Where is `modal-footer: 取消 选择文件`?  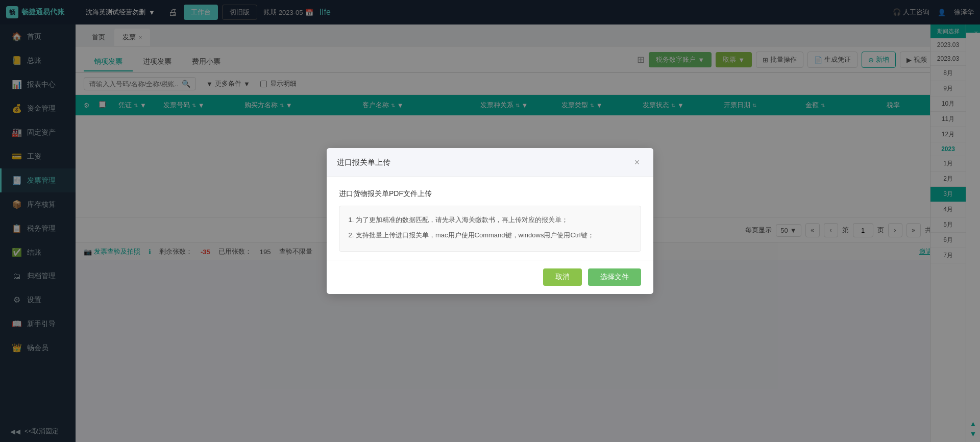
modal-footer: 取消 选择文件 is located at coordinates (490, 277).